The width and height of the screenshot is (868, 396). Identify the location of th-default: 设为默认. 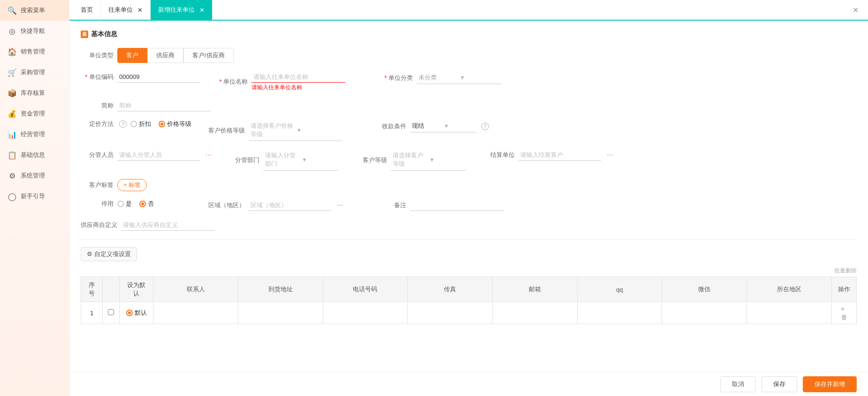
(137, 289).